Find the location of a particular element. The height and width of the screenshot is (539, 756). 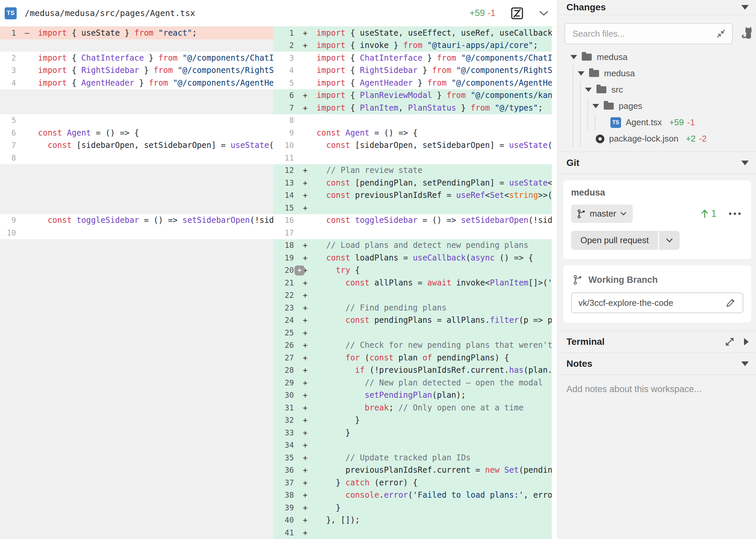

add-comment-button: + is located at coordinates (300, 270).